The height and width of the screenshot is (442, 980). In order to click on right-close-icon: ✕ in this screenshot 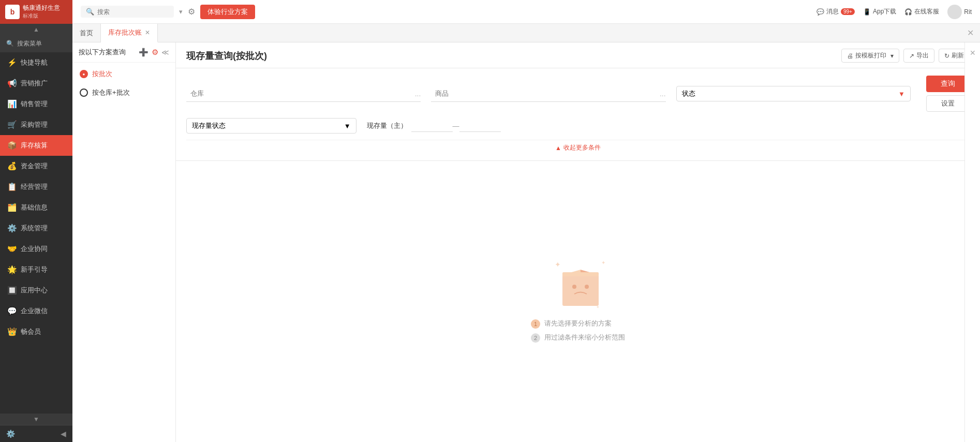, I will do `click(973, 53)`.